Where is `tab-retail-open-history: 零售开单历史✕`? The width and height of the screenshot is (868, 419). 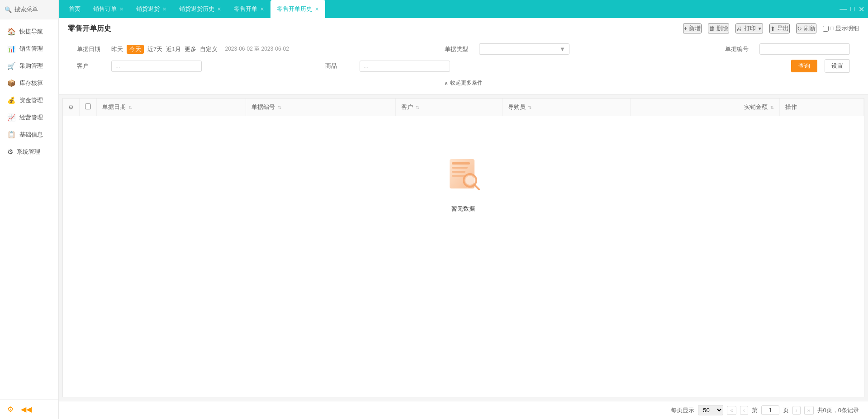
tab-retail-open-history: 零售开单历史✕ is located at coordinates (298, 9).